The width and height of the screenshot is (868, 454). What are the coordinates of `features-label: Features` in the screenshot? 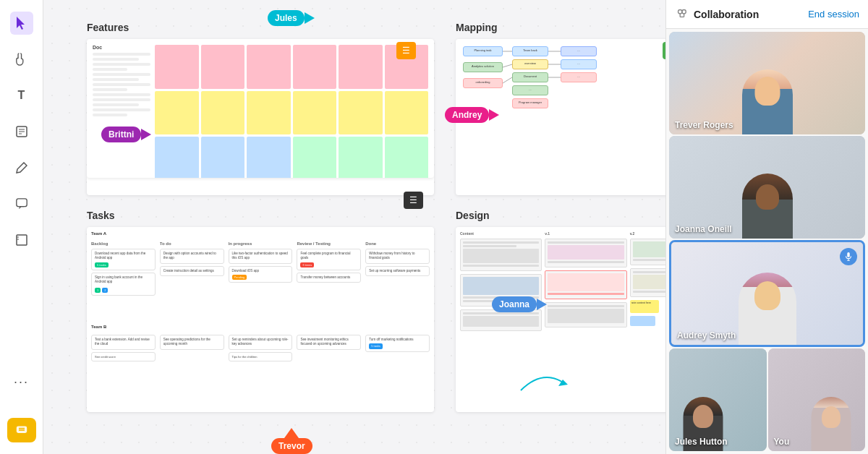 It's located at (260, 27).